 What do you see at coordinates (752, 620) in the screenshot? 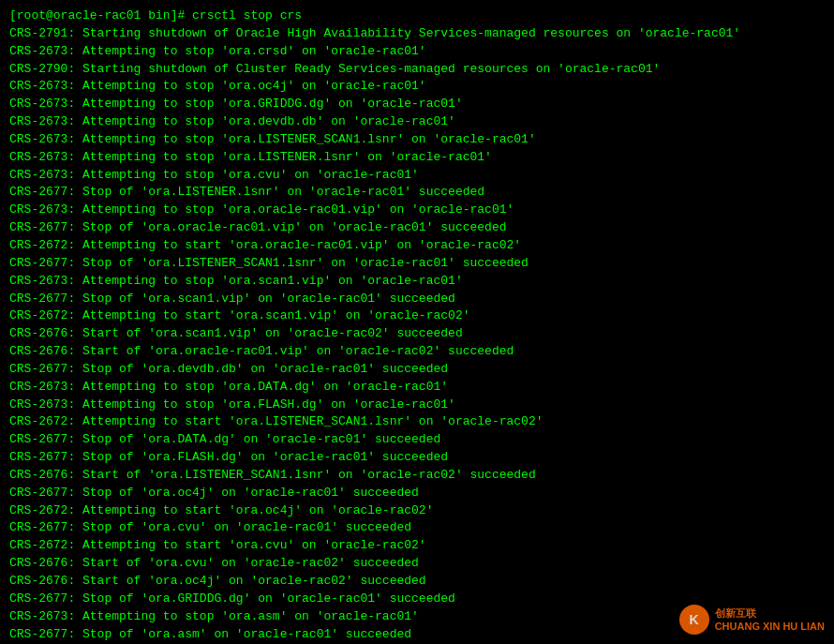
I see `watermark: K 创新互联 CHUANG XIN HU LIAN` at bounding box center [752, 620].